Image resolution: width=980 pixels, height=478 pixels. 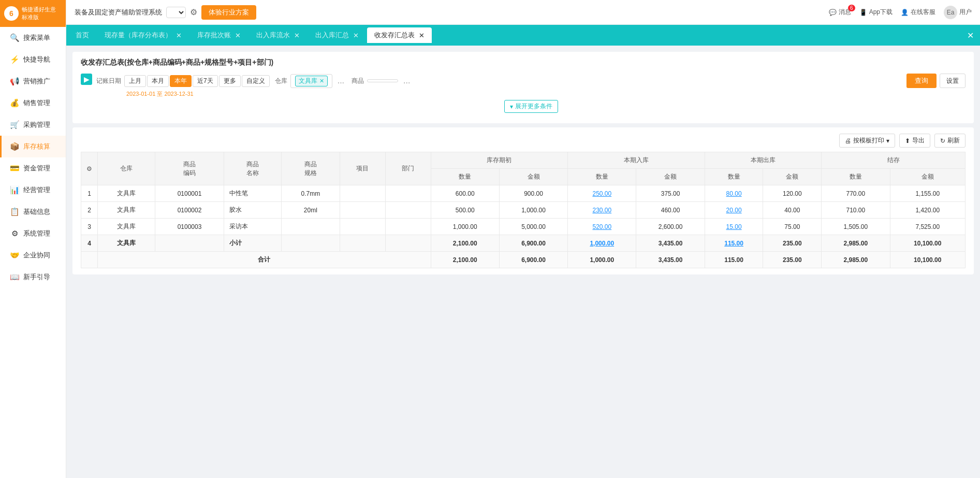 What do you see at coordinates (734, 194) in the screenshot?
I see `row-out-qty: 80.00` at bounding box center [734, 194].